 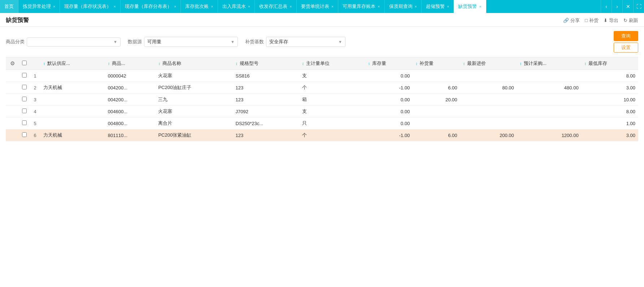 I want to click on td-unit: 个, so click(x=332, y=136).